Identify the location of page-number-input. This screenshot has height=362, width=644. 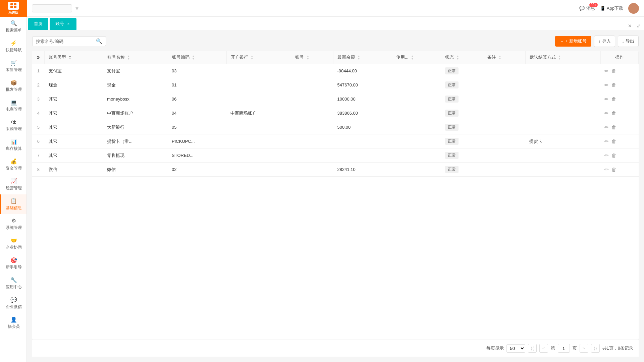
(564, 348).